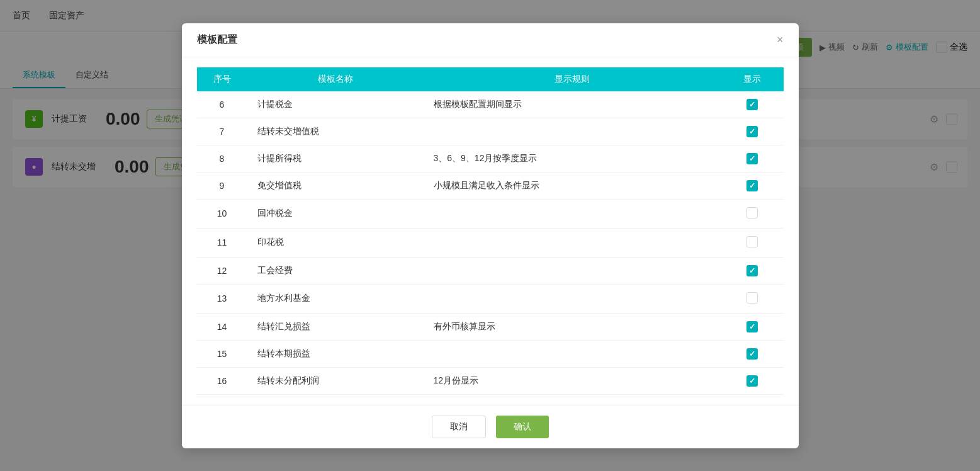 Image resolution: width=980 pixels, height=471 pixels. Describe the element at coordinates (572, 380) in the screenshot. I see `cell-rule: 12月份显示` at that location.